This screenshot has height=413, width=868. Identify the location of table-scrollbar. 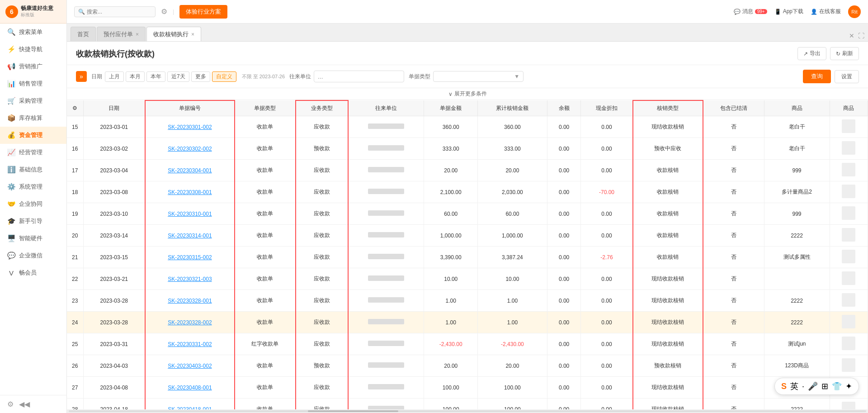
(467, 411).